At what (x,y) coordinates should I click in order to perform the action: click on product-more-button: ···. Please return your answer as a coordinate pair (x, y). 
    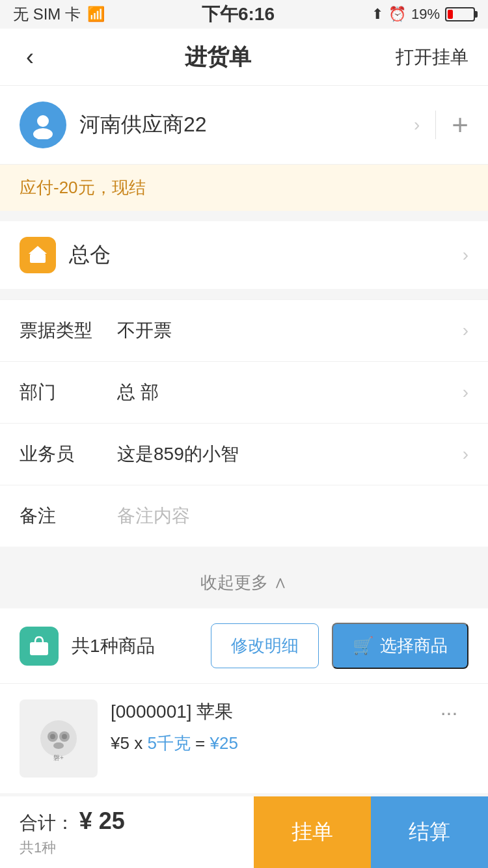
    Looking at the image, I should click on (449, 712).